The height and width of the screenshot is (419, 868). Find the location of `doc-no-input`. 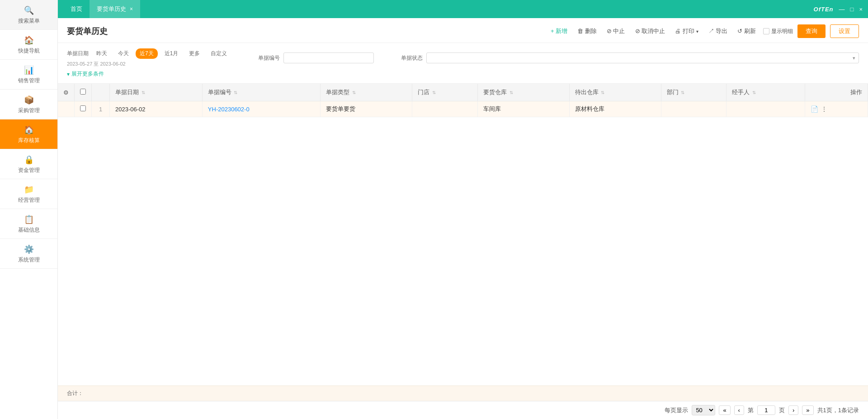

doc-no-input is located at coordinates (329, 58).